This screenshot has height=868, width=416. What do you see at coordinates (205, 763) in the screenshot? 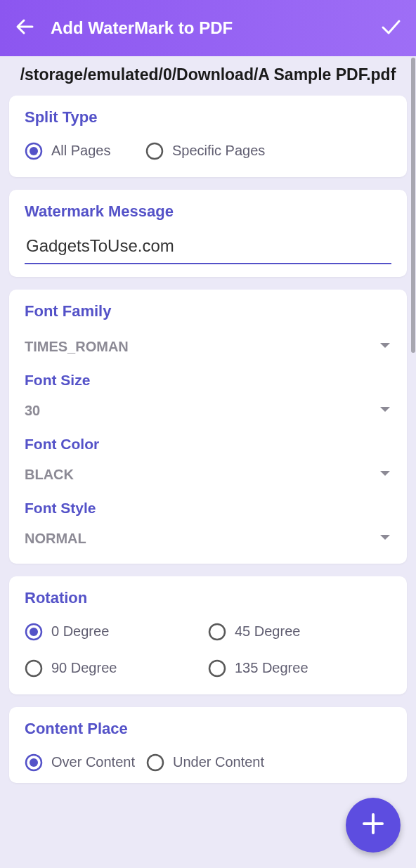
I see `radio-under-content: Under Content` at bounding box center [205, 763].